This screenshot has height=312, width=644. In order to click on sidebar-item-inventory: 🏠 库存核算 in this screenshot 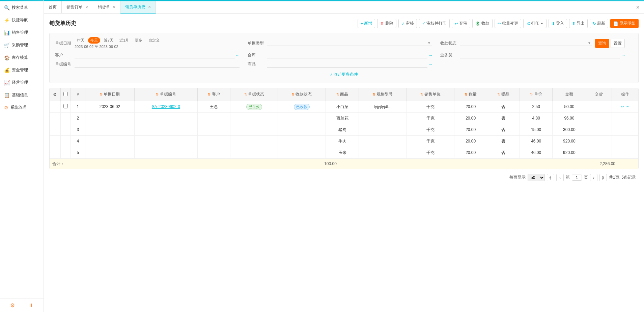, I will do `click(22, 57)`.